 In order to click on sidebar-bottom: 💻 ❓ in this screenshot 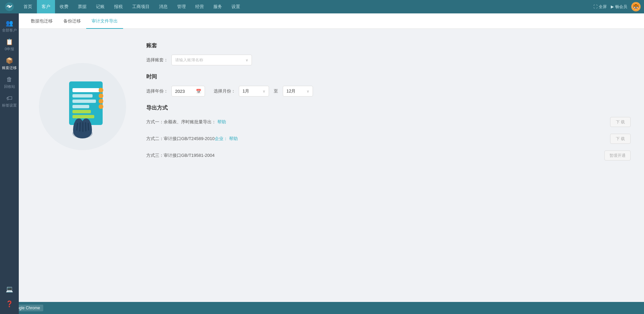, I will do `click(9, 298)`.